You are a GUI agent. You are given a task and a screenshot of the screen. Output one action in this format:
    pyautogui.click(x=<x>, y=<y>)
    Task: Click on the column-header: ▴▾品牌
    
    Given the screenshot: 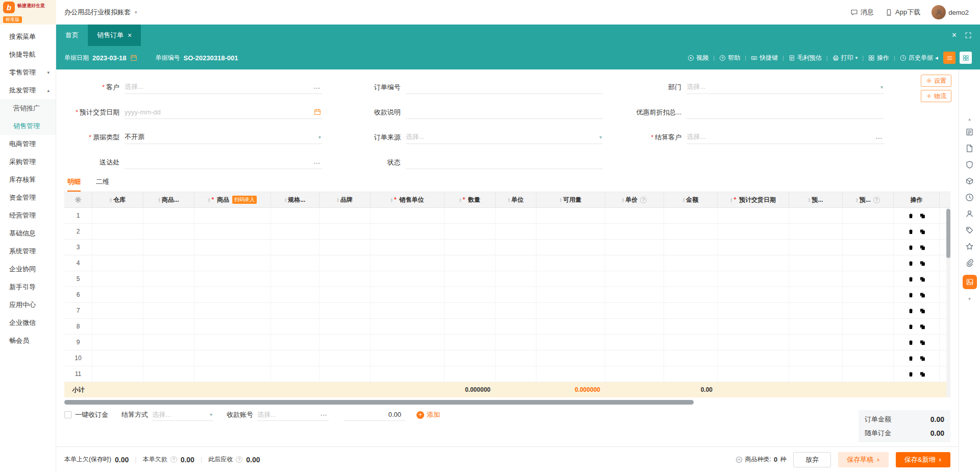 What is the action you would take?
    pyautogui.click(x=345, y=200)
    